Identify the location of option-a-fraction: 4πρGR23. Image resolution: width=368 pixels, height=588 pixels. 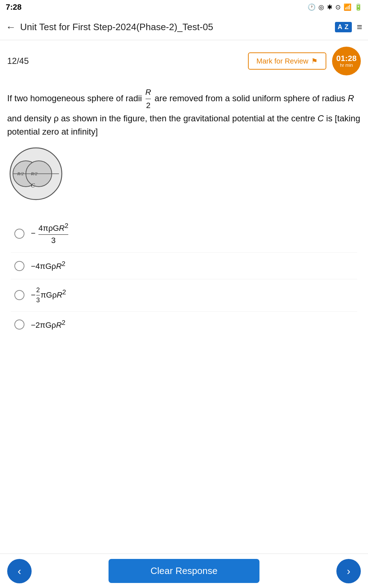
(53, 234).